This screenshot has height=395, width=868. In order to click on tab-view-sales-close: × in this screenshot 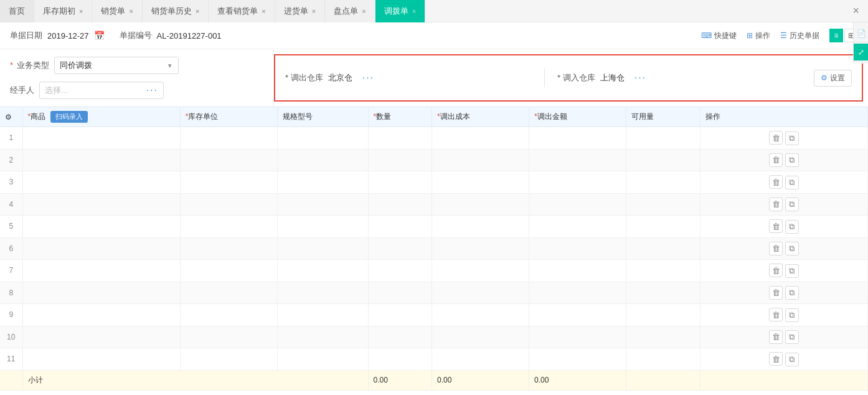, I will do `click(263, 11)`.